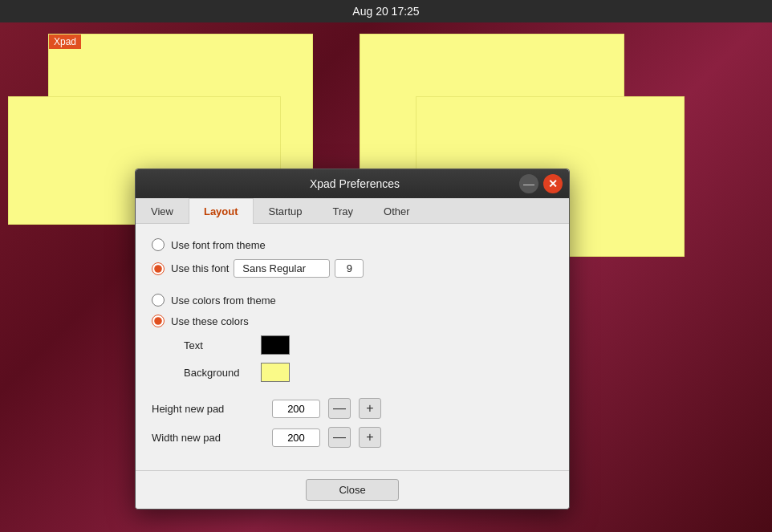 The width and height of the screenshot is (772, 532). I want to click on text-color-row: Text, so click(368, 345).